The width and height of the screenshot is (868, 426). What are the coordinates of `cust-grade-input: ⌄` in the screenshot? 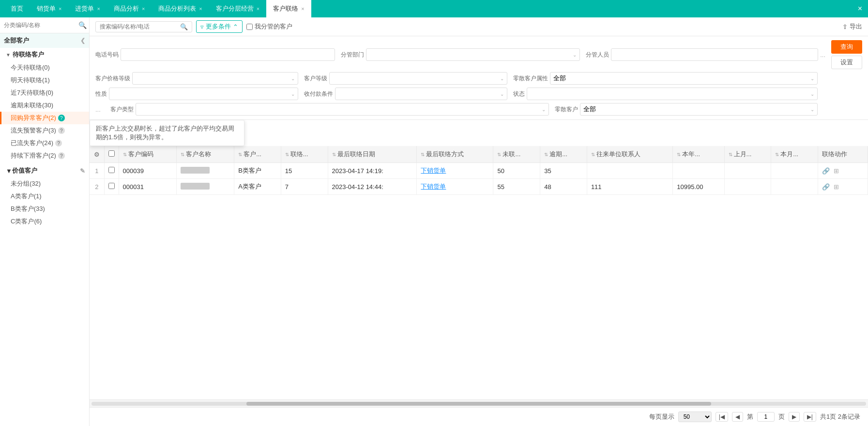 It's located at (418, 78).